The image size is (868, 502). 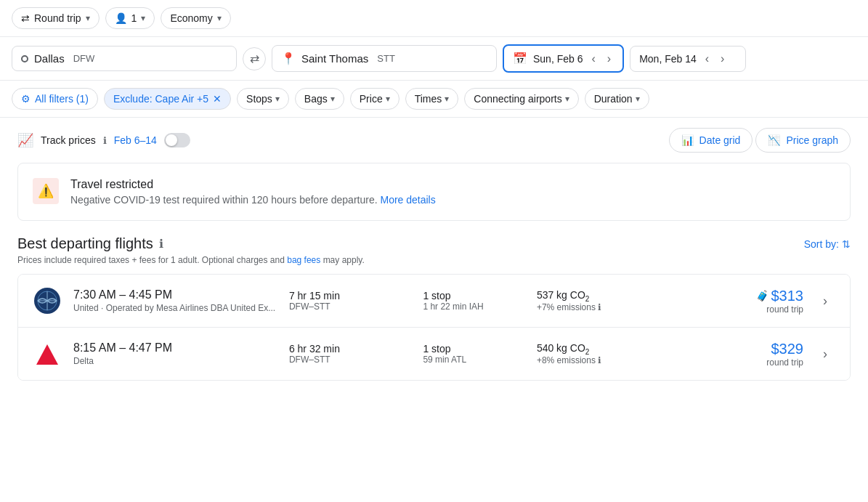 I want to click on swap-airports-button: ⇄, so click(x=254, y=59).